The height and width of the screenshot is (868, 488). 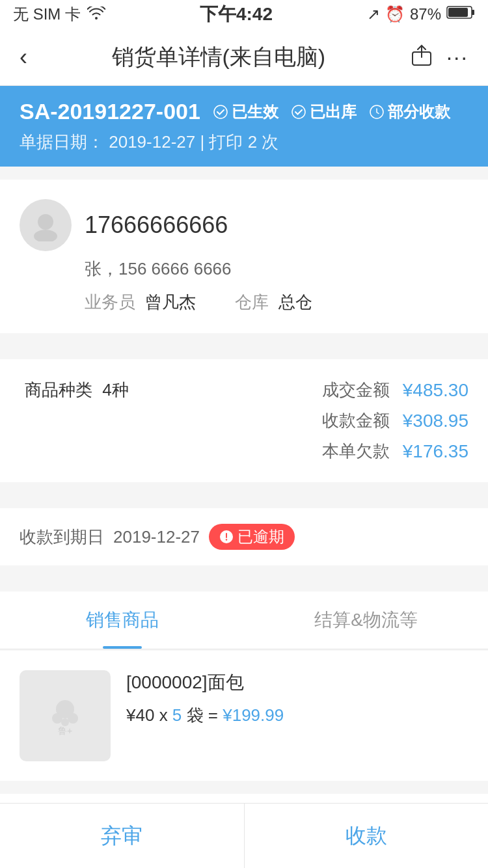 What do you see at coordinates (244, 225) in the screenshot?
I see `customer-name-row: 17666666666` at bounding box center [244, 225].